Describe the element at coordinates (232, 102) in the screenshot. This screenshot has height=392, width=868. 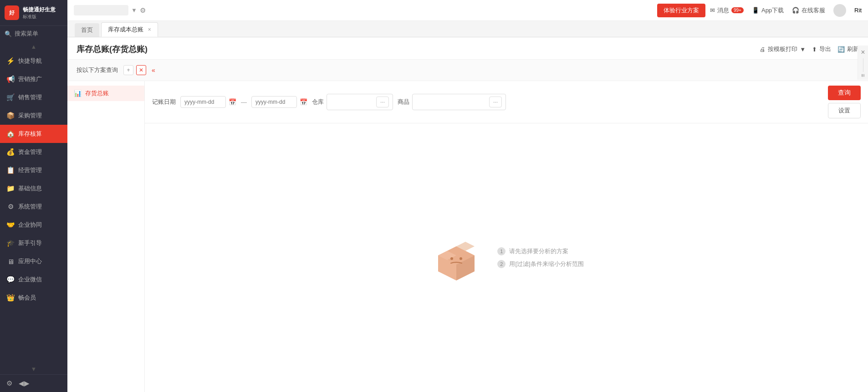
I see `cal-start-icon: 📅` at that location.